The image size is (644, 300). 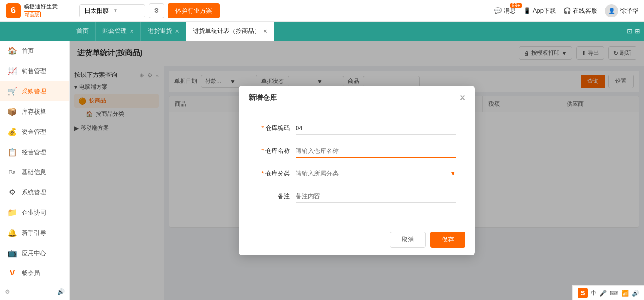 I want to click on s-logo: S, so click(x=583, y=293).